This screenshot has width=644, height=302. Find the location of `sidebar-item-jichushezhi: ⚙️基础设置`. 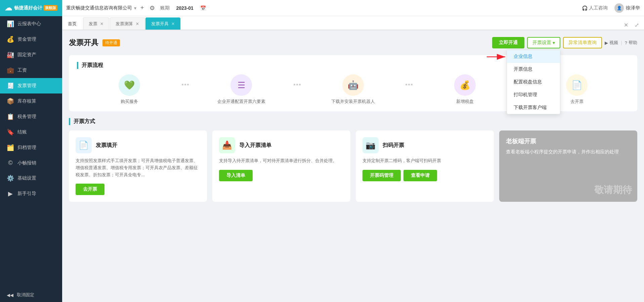

sidebar-item-jichushezhi: ⚙️基础设置 is located at coordinates (31, 178).